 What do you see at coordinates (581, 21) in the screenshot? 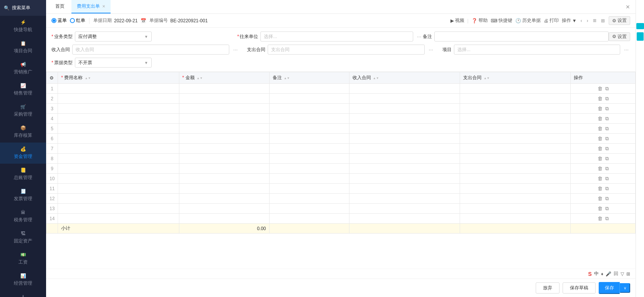
I see `nav-prev-icon: ‹` at bounding box center [581, 21].